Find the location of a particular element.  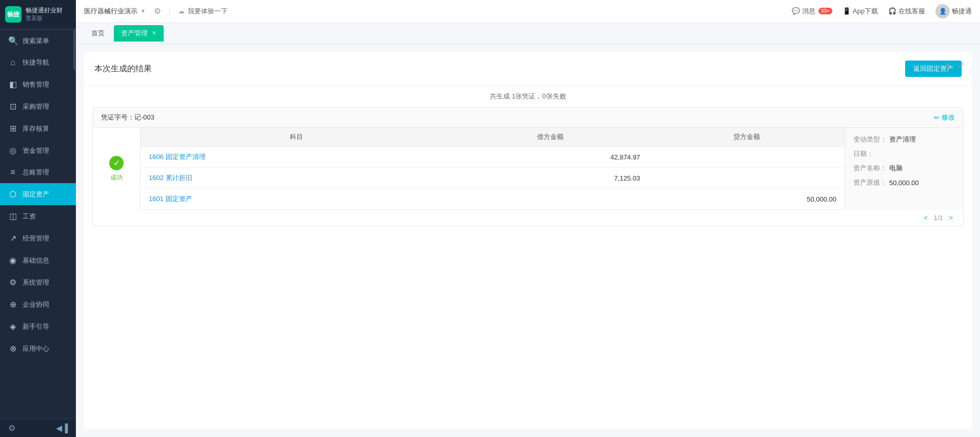

success-indicator: ✓ 成功 is located at coordinates (116, 169).